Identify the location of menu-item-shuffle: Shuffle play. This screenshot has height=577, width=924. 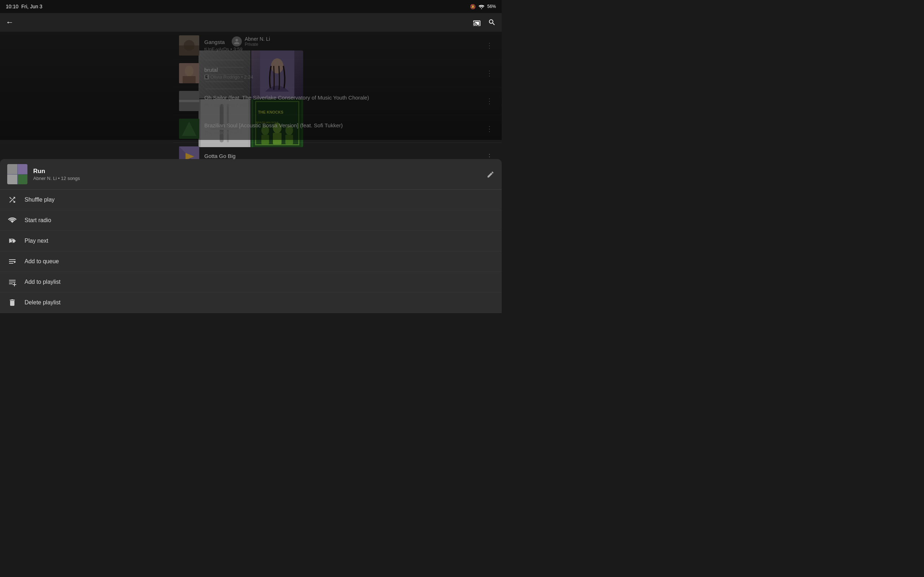
(251, 200).